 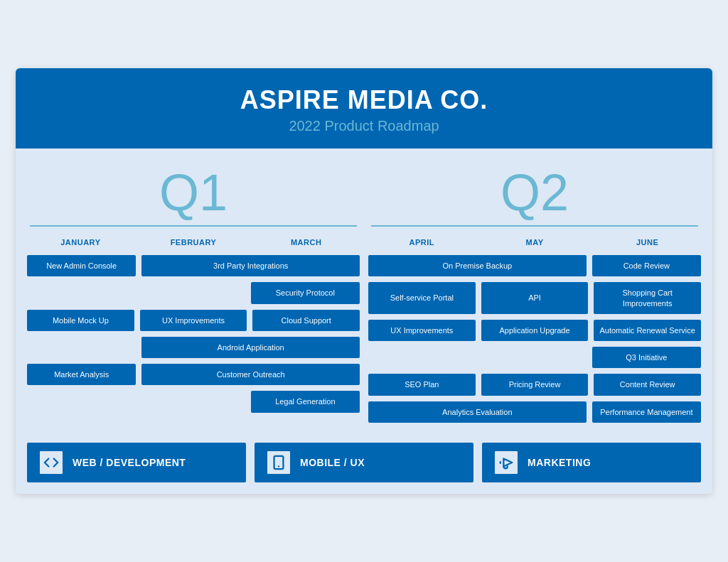 What do you see at coordinates (81, 374) in the screenshot?
I see `cell-market: Market Analysis` at bounding box center [81, 374].